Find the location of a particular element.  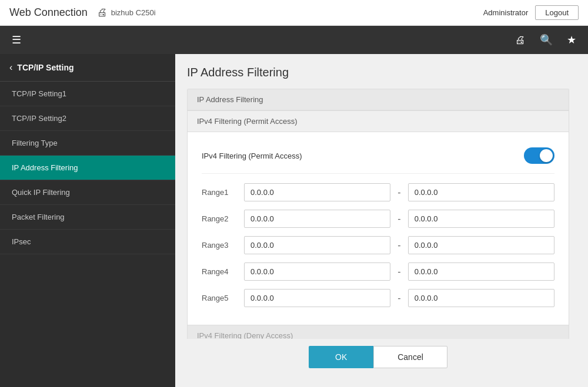

printer-button: 🖨 is located at coordinates (520, 40).